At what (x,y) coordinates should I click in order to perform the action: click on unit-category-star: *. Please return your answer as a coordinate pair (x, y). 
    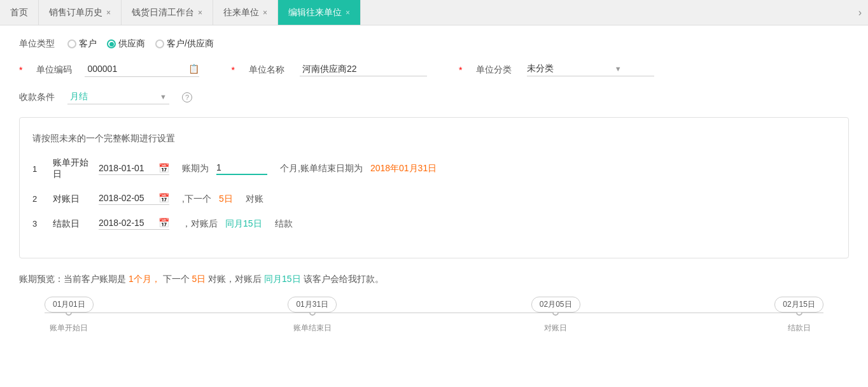
    Looking at the image, I should click on (461, 70).